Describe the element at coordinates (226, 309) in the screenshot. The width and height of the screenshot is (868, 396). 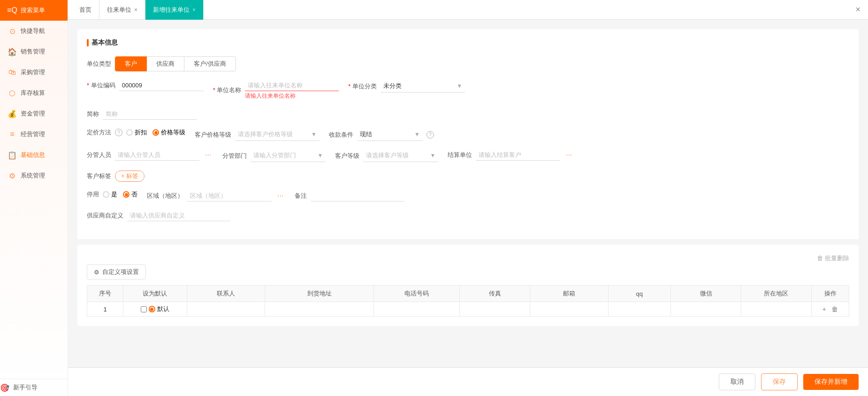
I see `cell-contact` at that location.